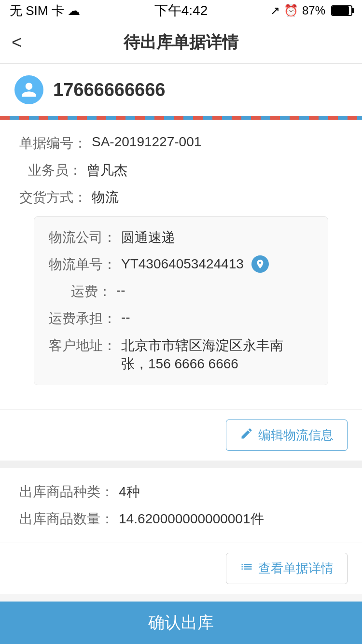 Image resolution: width=362 pixels, height=644 pixels. What do you see at coordinates (181, 265) in the screenshot?
I see `logistics-tracking-row: 物流单号： YT43064053424413` at bounding box center [181, 265].